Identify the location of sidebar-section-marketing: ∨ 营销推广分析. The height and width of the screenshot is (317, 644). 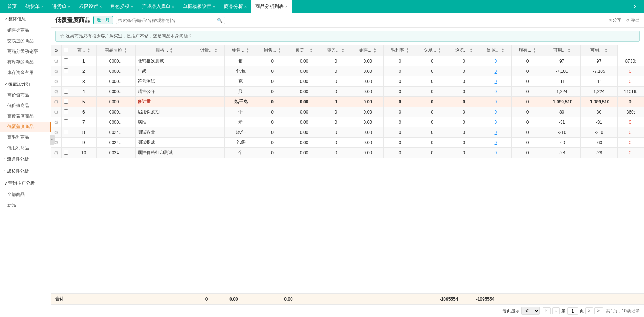
(25, 183).